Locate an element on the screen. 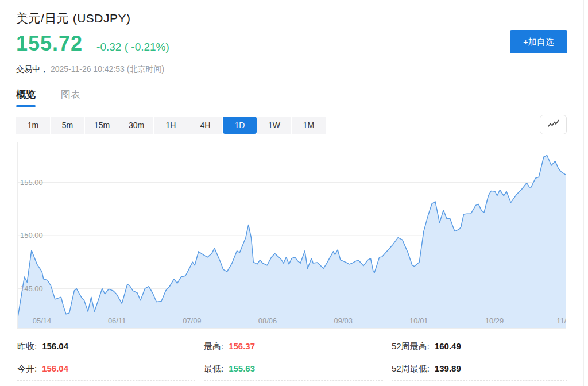 The width and height of the screenshot is (588, 386). svg-text: 10/01 is located at coordinates (419, 321).